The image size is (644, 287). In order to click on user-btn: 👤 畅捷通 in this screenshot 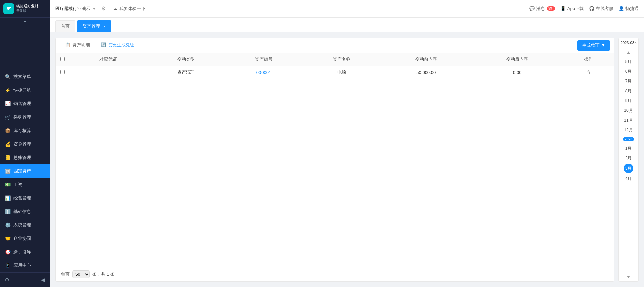, I will do `click(629, 9)`.